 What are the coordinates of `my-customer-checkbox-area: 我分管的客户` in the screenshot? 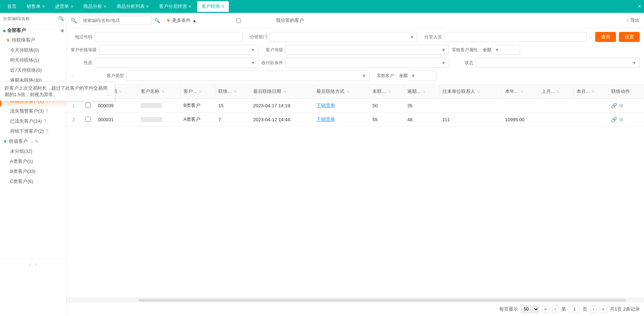 It's located at (253, 20).